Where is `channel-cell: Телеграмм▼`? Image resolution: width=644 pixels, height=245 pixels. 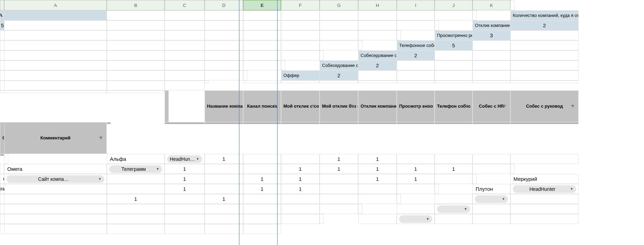
channel-cell: Телеграмм▼ is located at coordinates (136, 169).